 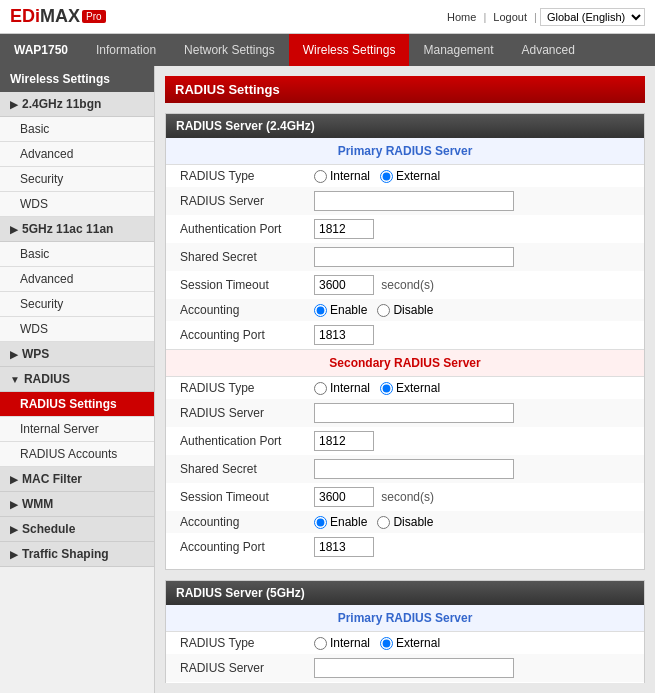 What do you see at coordinates (475, 388) in the screenshot?
I see `s-radius-type-radio-24: Internal External` at bounding box center [475, 388].